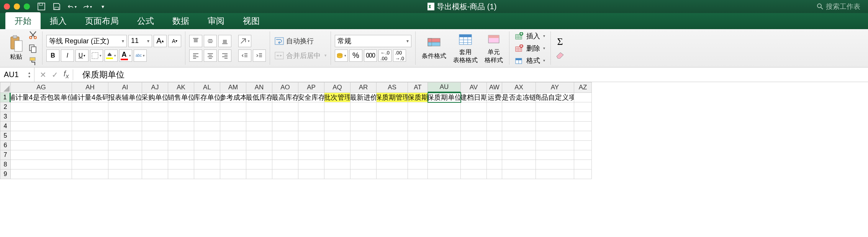  What do you see at coordinates (53, 56) in the screenshot?
I see `bold-button: B` at bounding box center [53, 56].